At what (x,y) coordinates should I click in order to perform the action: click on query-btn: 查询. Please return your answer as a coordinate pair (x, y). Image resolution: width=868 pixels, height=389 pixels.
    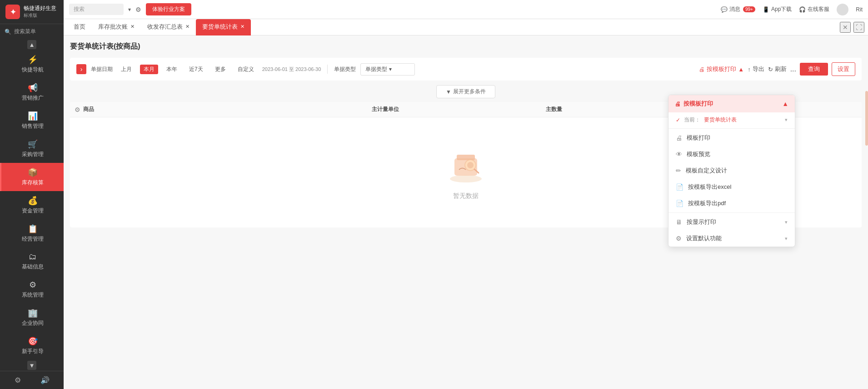
    Looking at the image, I should click on (814, 69).